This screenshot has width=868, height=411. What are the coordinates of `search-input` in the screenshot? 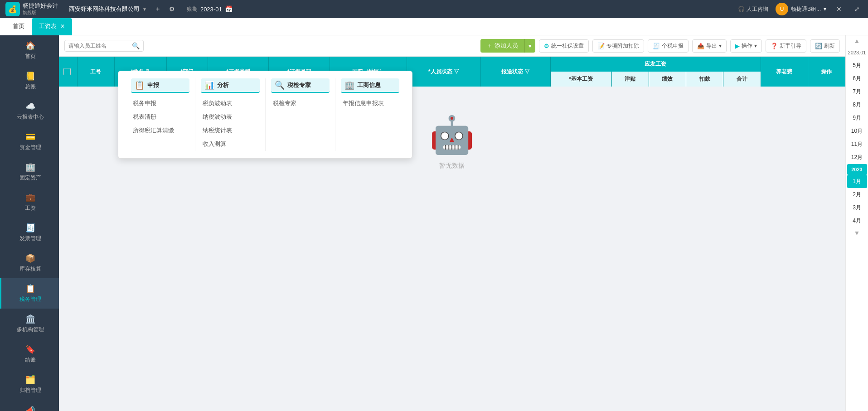 It's located at (100, 46).